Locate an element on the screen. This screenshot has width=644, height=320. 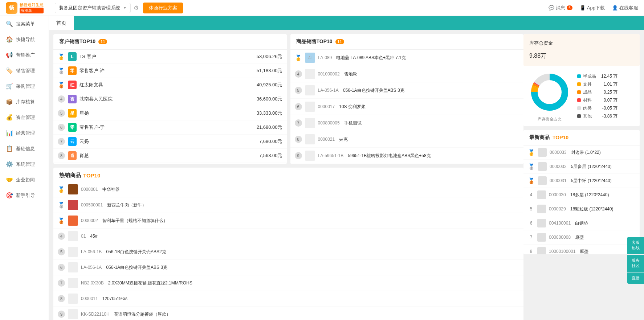
bronze-medal-icon: 🥉 is located at coordinates (61, 85).